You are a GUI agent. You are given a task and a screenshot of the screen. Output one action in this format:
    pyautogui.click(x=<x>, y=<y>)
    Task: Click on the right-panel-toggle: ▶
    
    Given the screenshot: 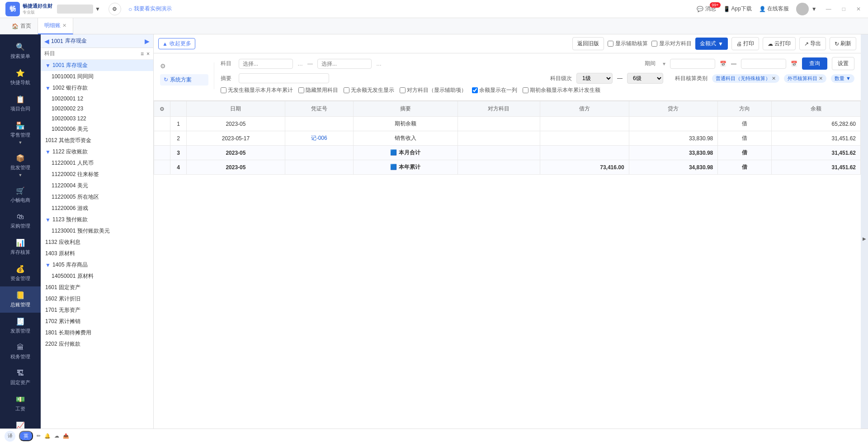 What is the action you would take?
    pyautogui.click(x=864, y=239)
    